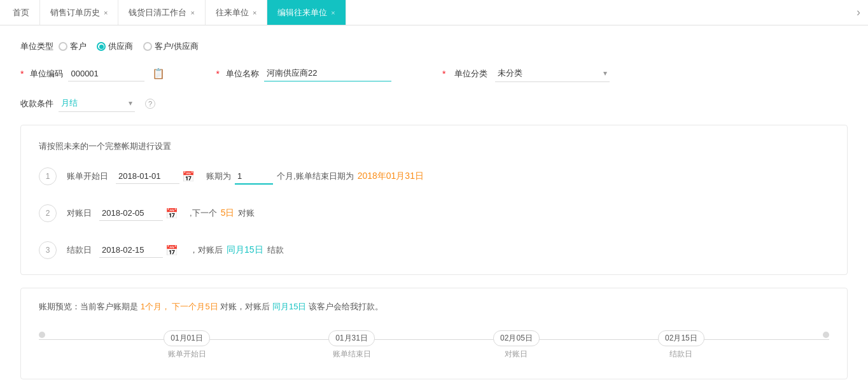  I want to click on payment-row: 收款条件 月结 ▾ ?, so click(434, 103).